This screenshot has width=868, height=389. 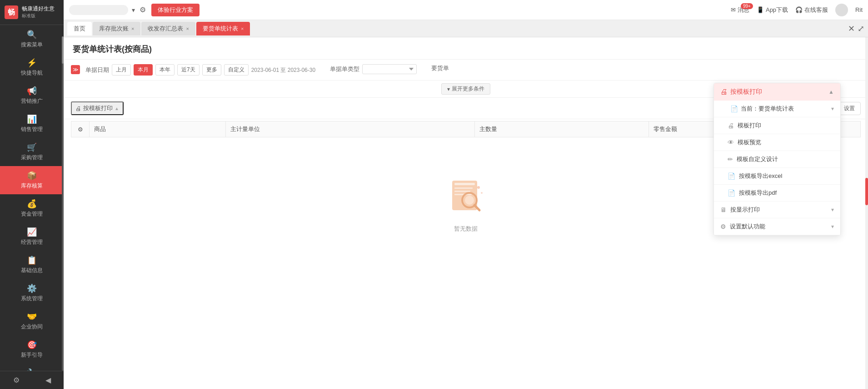 What do you see at coordinates (175, 10) in the screenshot?
I see `experience-btn: 体验行业方案` at bounding box center [175, 10].